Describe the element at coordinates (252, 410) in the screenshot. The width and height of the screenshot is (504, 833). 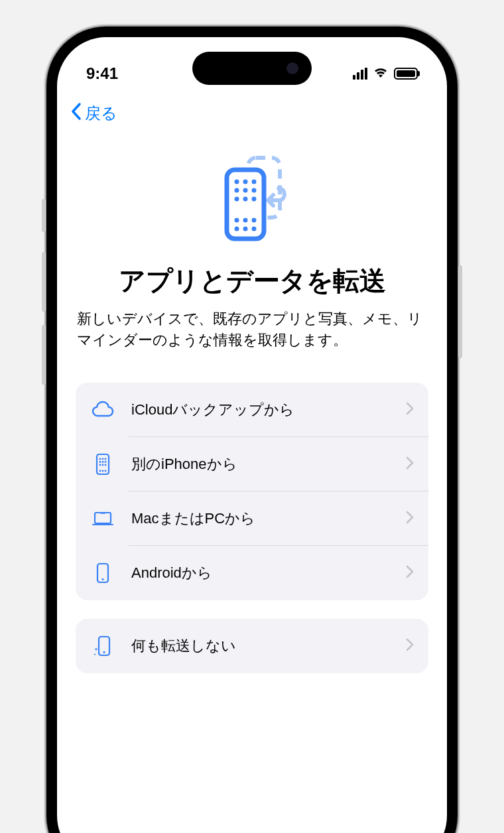
I see `option-icloud-backup: iCloudバックアップから` at that location.